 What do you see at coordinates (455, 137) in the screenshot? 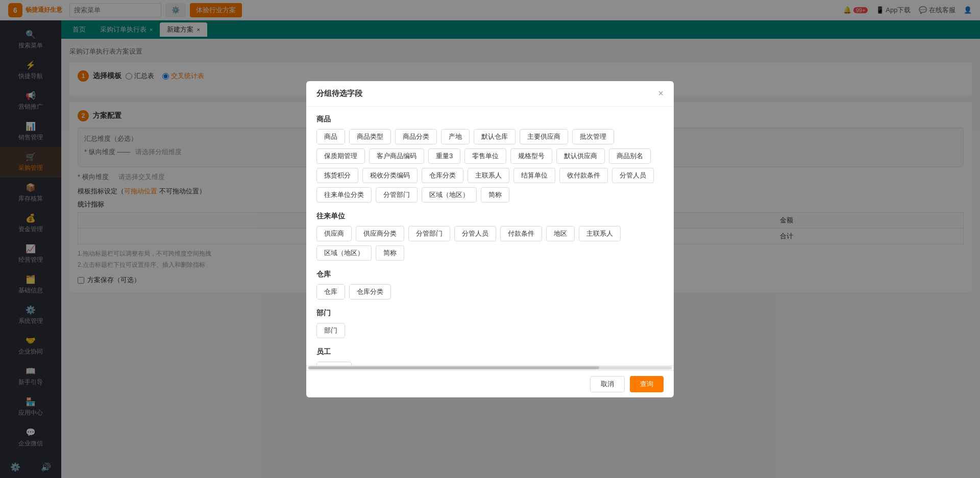
I see `field-tag-origin: 产地` at bounding box center [455, 137].